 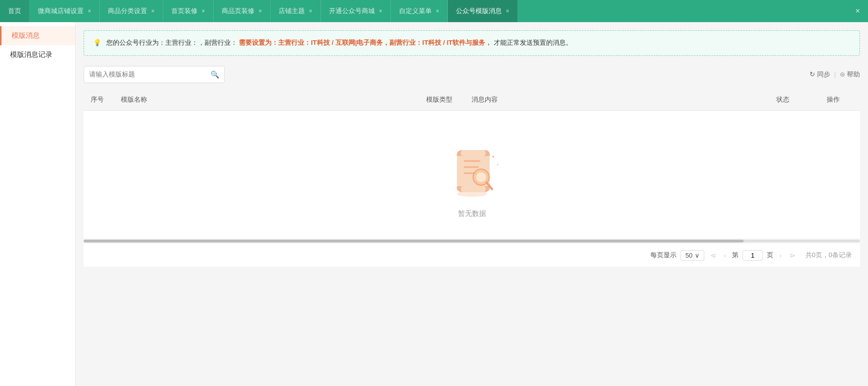 I want to click on first-page-button: ⊲, so click(x=713, y=256).